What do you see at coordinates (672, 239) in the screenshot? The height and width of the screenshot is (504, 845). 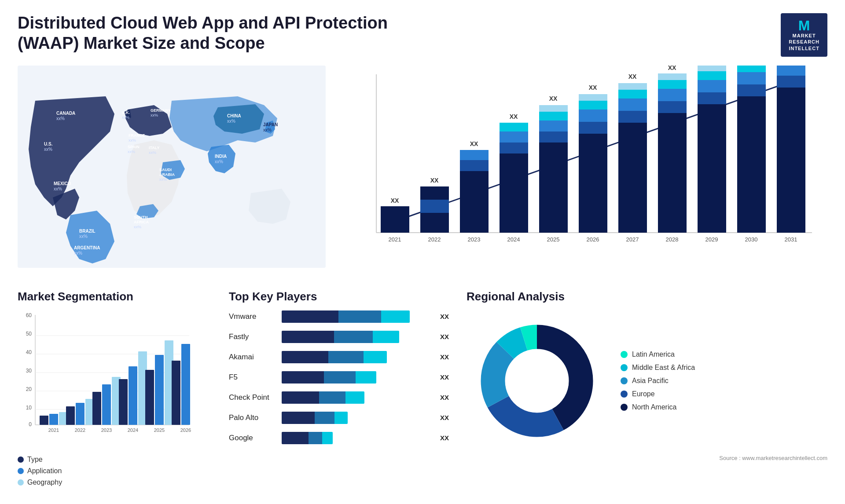 I see `svg-text: 2028` at bounding box center [672, 239].